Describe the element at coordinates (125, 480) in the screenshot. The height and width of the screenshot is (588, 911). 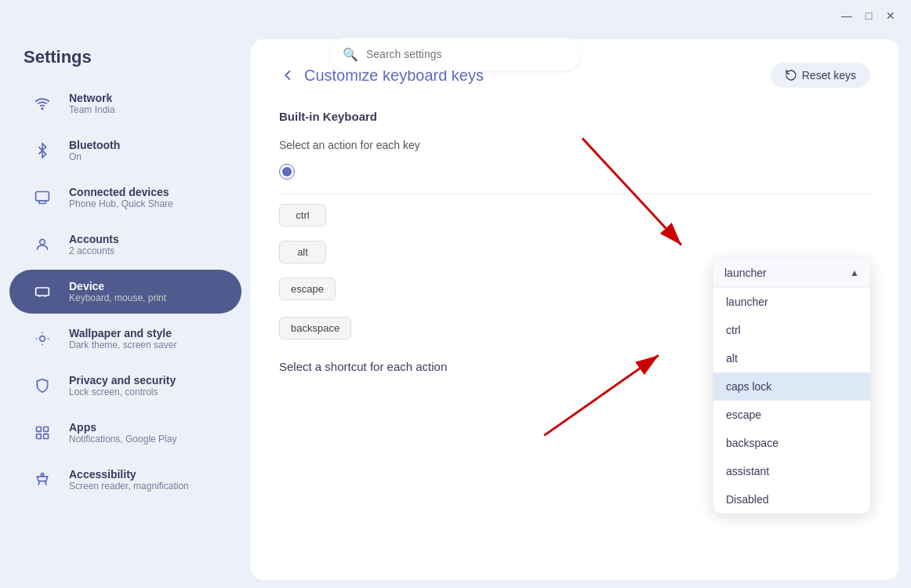
I see `sidebar-item-accessibility: Accessibility Screen reader, magnificati…` at that location.